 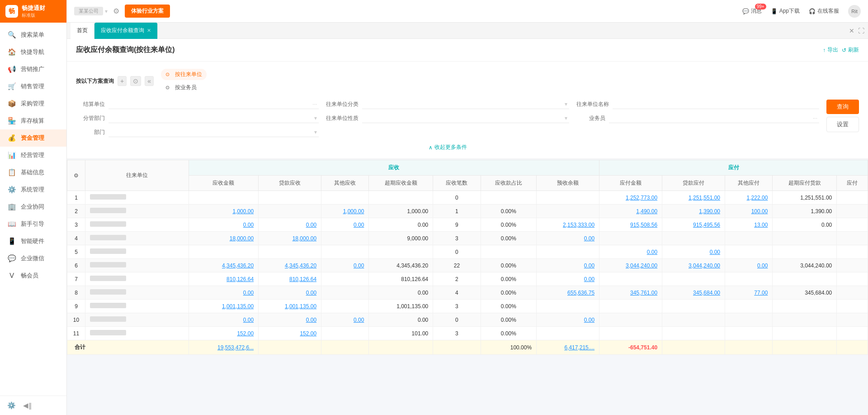 What do you see at coordinates (126, 31) in the screenshot?
I see `tab-query: 应收应付余额查询 ✕` at bounding box center [126, 31].